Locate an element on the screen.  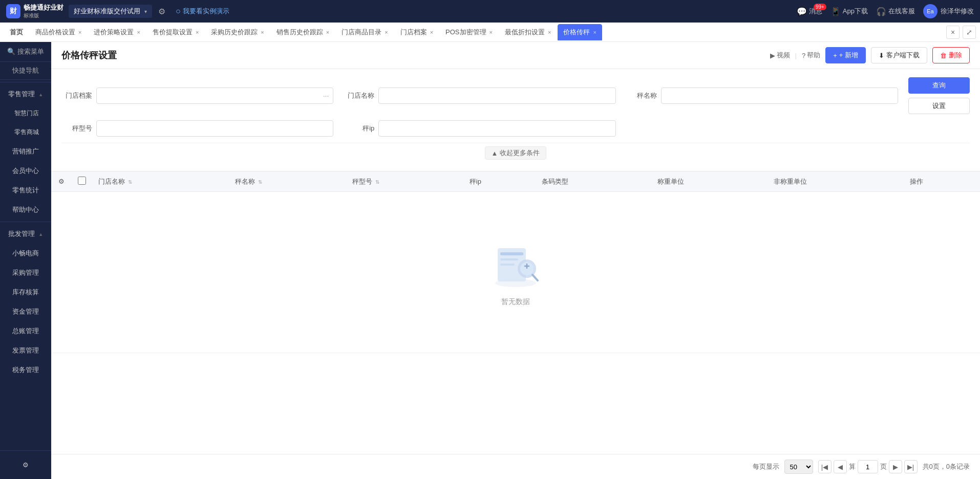
th-weight-unit: 称重单位 is located at coordinates (710, 182).